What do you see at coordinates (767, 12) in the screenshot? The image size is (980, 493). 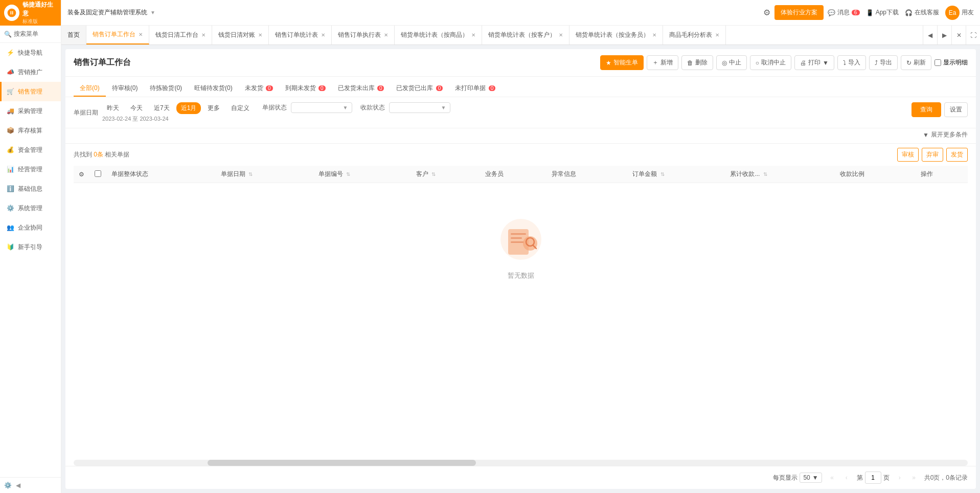 I see `topbar-gear-icon: ⚙` at bounding box center [767, 12].